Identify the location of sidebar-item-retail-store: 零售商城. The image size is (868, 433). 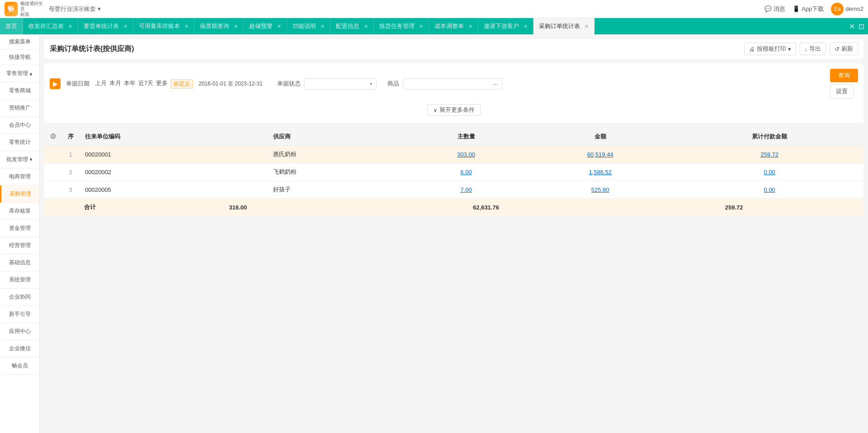
(20, 91).